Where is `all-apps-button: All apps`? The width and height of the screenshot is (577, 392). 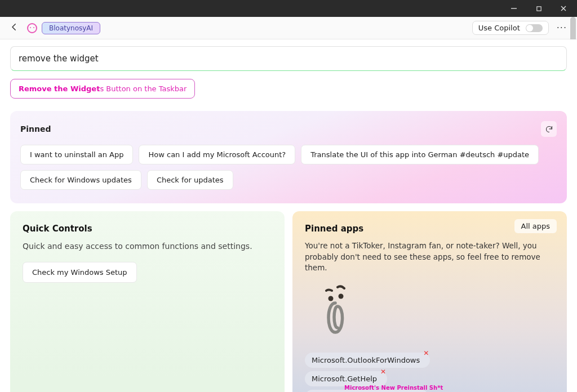 all-apps-button: All apps is located at coordinates (536, 226).